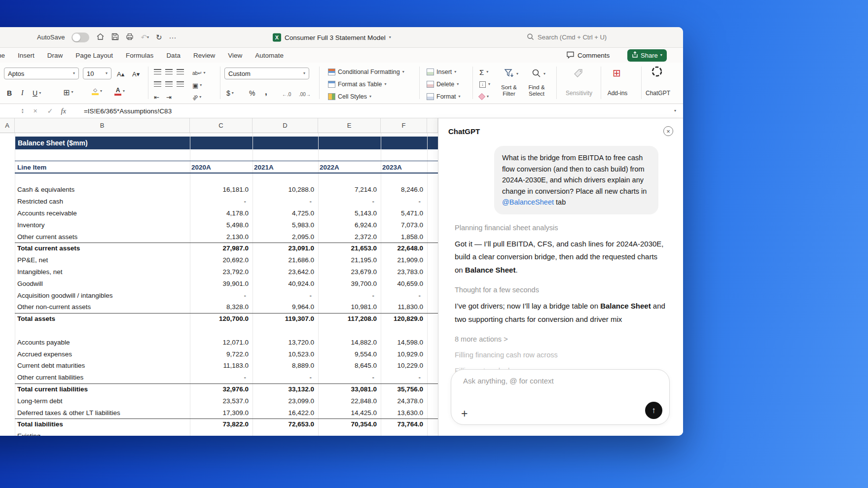 Image resolution: width=868 pixels, height=488 pixels. I want to click on row-cell: 9,722.0, so click(221, 354).